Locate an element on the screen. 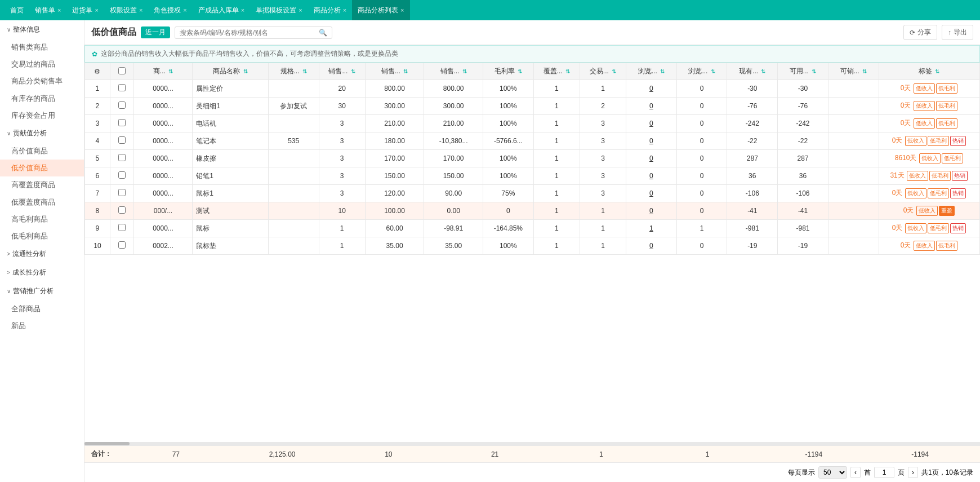 The image size is (980, 482). sidebar-item-all-products: 全部商品 is located at coordinates (42, 309).